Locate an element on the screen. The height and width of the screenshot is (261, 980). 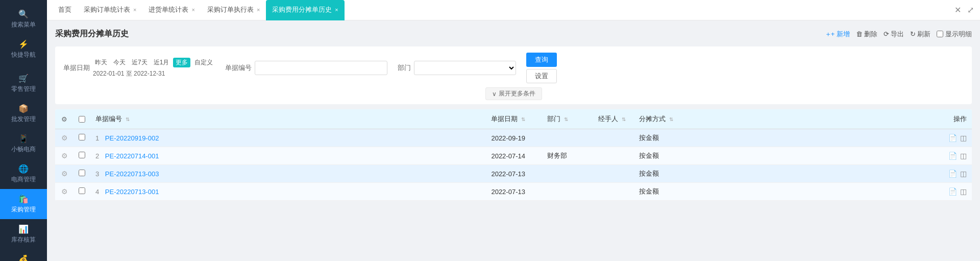
row-split-method: 按金额 is located at coordinates (782, 192).